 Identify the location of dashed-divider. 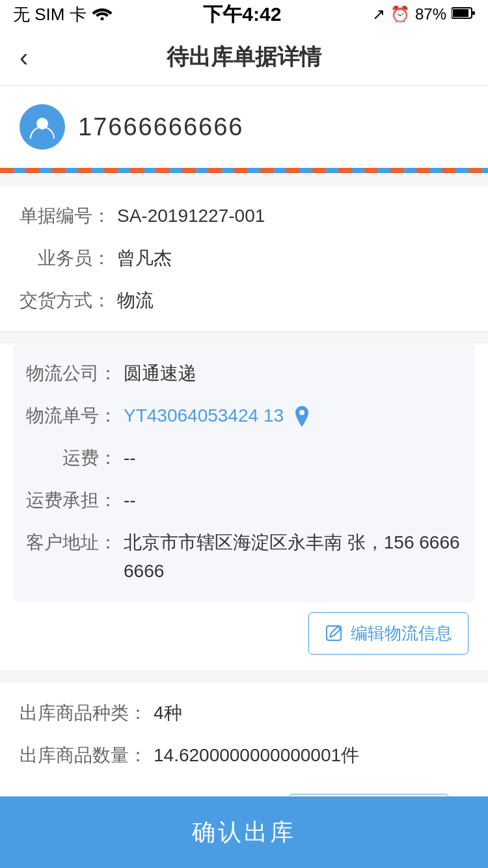
(244, 170).